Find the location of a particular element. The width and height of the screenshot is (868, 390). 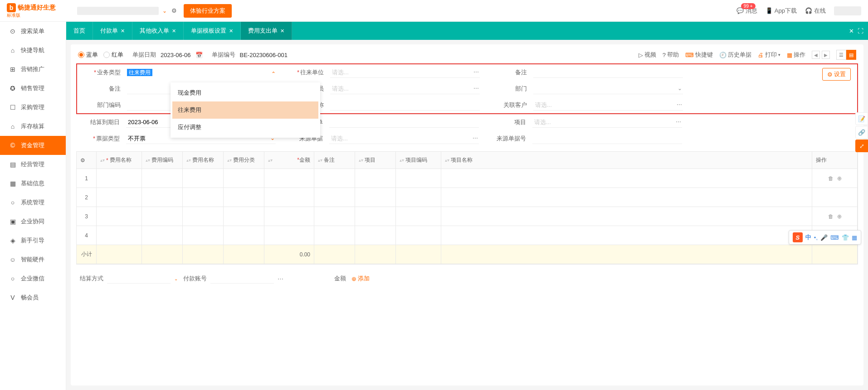

sidebar-item-purchase: ☐采购管理 is located at coordinates (33, 107).